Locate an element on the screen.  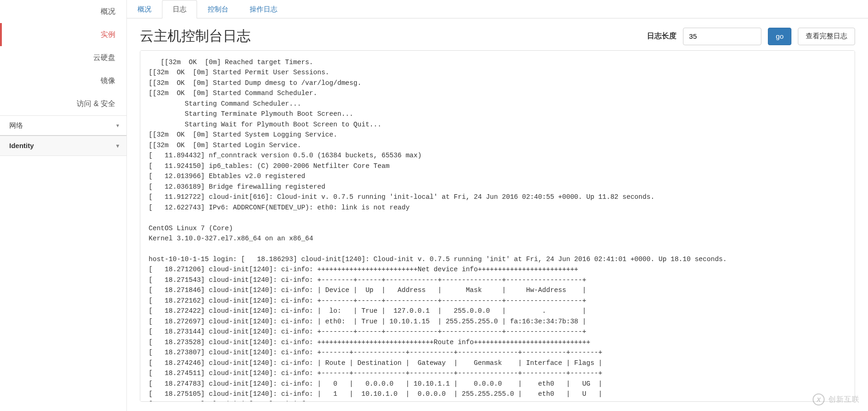
go-button: go is located at coordinates (780, 36).